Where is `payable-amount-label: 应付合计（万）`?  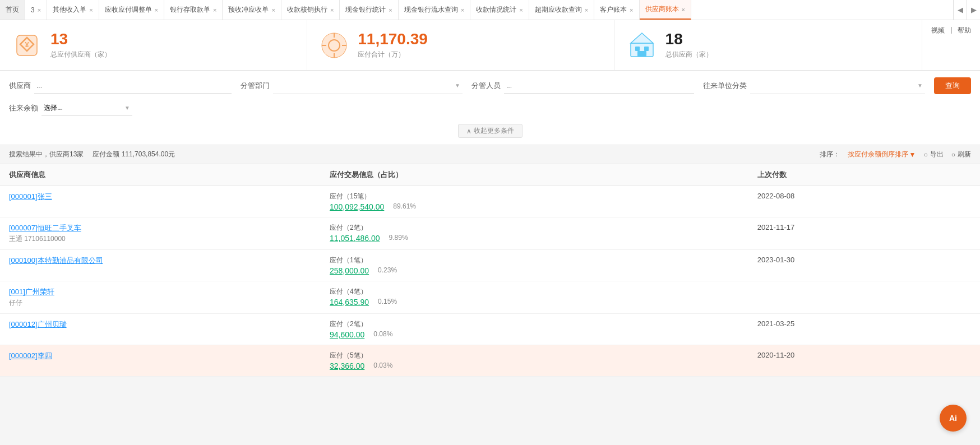 payable-amount-label: 应付合计（万） is located at coordinates (392, 55).